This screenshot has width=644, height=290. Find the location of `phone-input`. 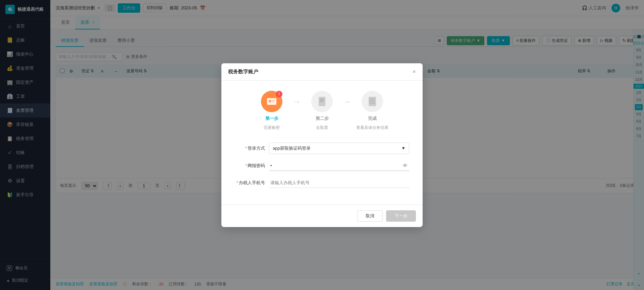

phone-input is located at coordinates (339, 183).